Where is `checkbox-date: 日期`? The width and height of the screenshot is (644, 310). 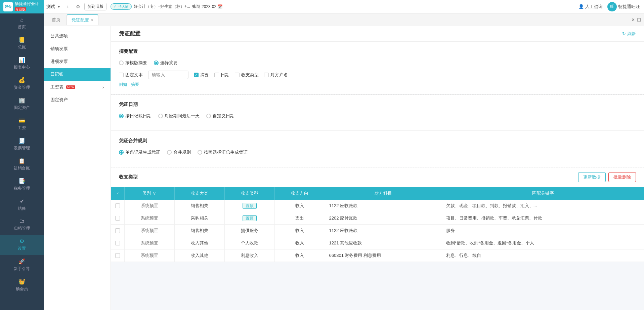 checkbox-date: 日期 is located at coordinates (222, 75).